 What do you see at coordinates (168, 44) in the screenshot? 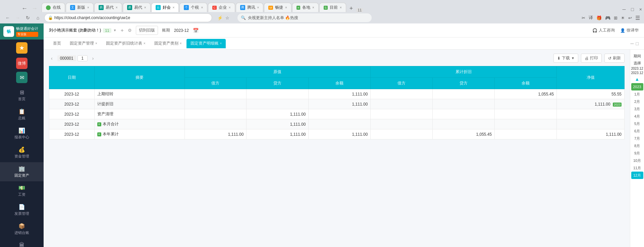
I see `page-tab-fixed-category: 固定资产类别 ×` at bounding box center [168, 44].